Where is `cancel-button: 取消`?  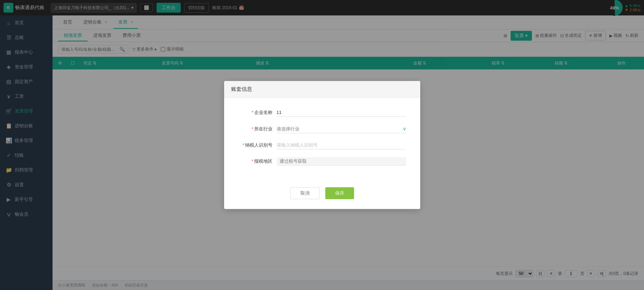
cancel-button: 取消 is located at coordinates (305, 193).